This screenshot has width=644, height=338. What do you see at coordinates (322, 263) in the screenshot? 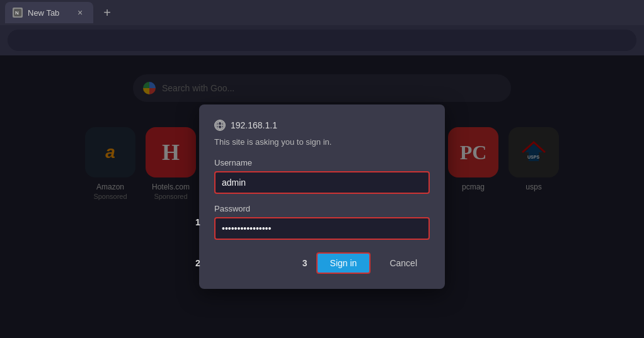
I see `dialog-actions: 3 Sign in Cancel` at bounding box center [322, 263].